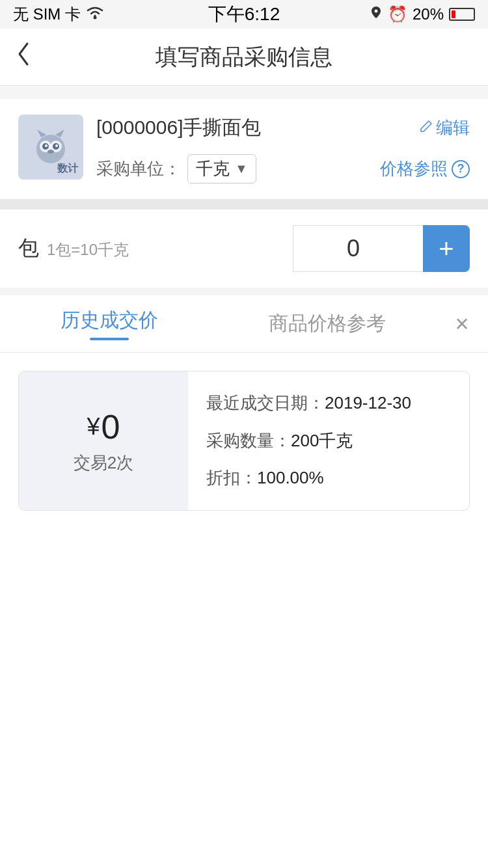 This screenshot has height=868, width=488. What do you see at coordinates (283, 169) in the screenshot?
I see `unit-row: 采购单位： 千克 ▼ 价格参照 ?` at bounding box center [283, 169].